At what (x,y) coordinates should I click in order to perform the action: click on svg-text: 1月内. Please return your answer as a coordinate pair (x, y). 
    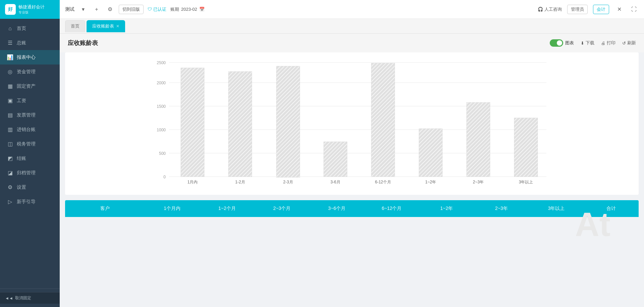
    Looking at the image, I should click on (193, 182).